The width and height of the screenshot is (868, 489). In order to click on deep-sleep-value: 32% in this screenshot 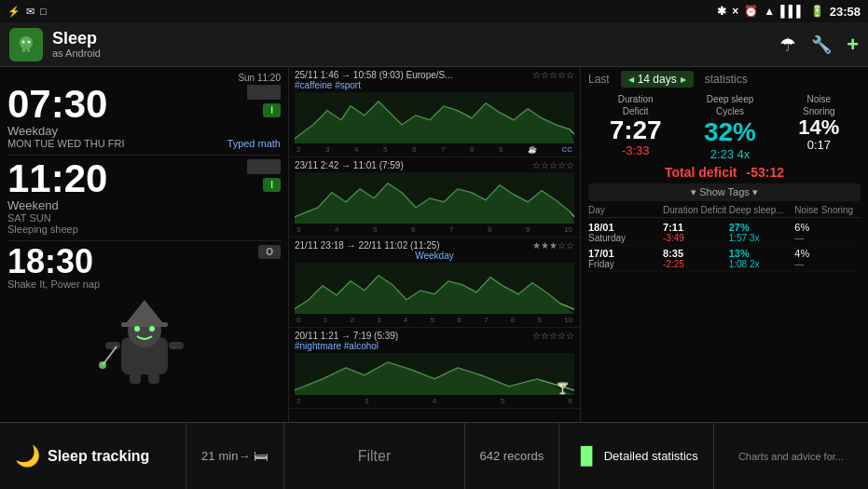, I will do `click(730, 132)`.